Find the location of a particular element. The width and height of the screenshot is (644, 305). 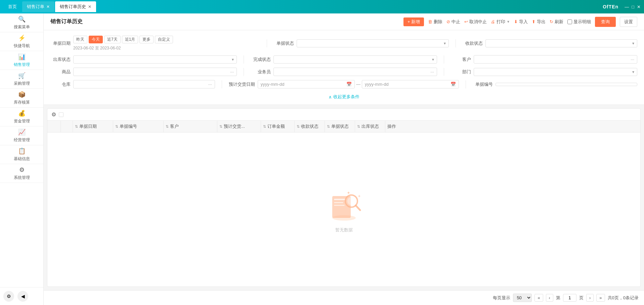

sidebar-item-inventory: 📦 库存核算 is located at coordinates (22, 98).